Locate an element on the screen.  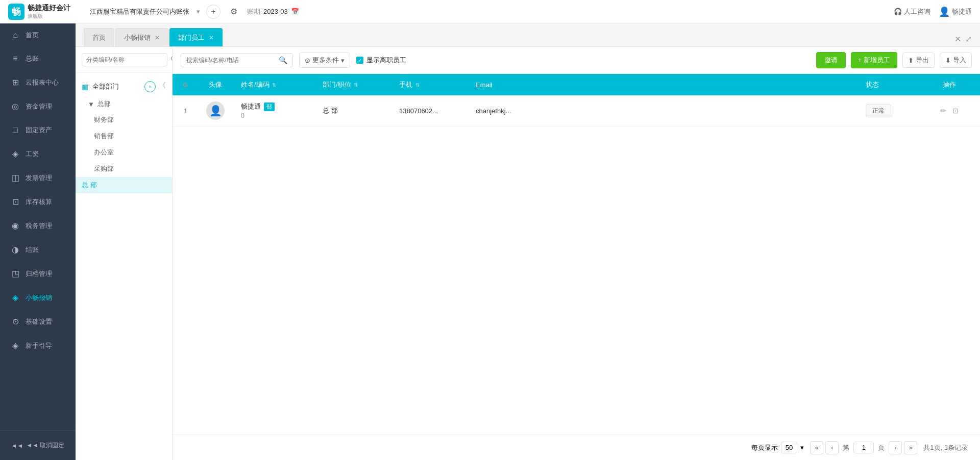
sidebar-item-reports: ⊞ 云报表中心 is located at coordinates (38, 83).